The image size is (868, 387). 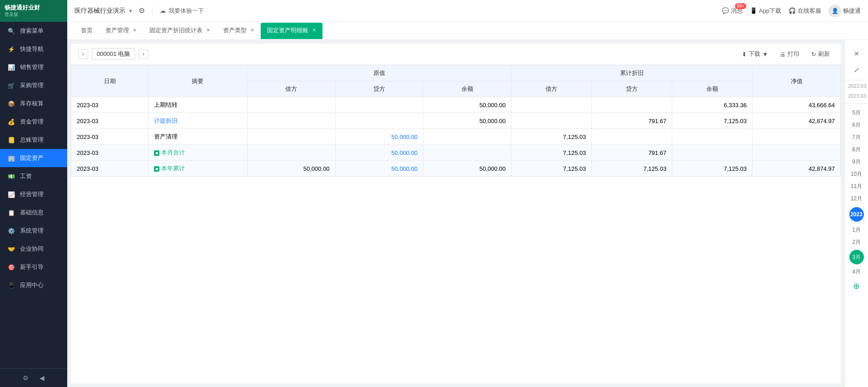 What do you see at coordinates (288, 30) in the screenshot?
I see `tab-label-asset-detail: 固定资产明细账` at bounding box center [288, 30].